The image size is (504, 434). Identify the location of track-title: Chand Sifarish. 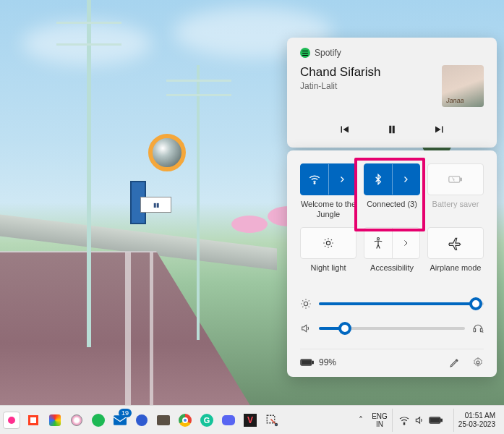
(341, 72).